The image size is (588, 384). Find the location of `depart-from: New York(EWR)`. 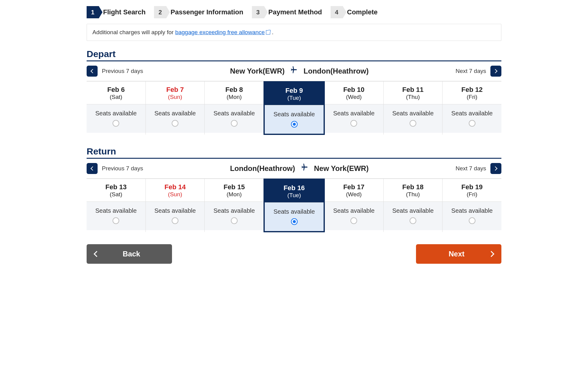

depart-from: New York(EWR) is located at coordinates (257, 71).